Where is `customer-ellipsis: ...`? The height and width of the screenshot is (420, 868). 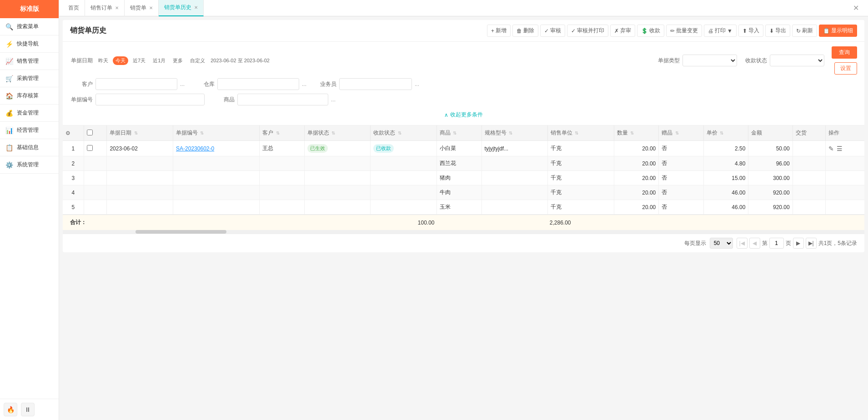
customer-ellipsis: ... is located at coordinates (182, 84).